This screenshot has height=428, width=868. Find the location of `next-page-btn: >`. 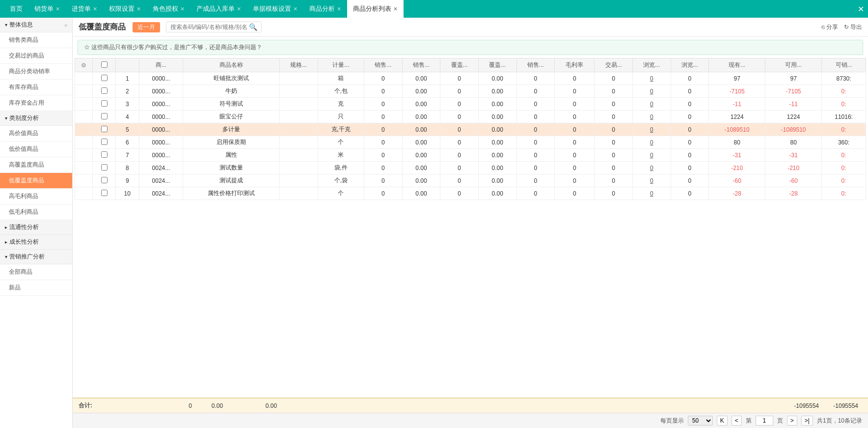

next-page-btn: > is located at coordinates (792, 421).